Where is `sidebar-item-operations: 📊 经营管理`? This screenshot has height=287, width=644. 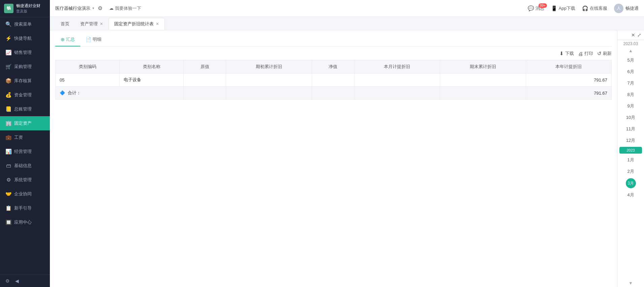 sidebar-item-operations: 📊 经营管理 is located at coordinates (25, 152).